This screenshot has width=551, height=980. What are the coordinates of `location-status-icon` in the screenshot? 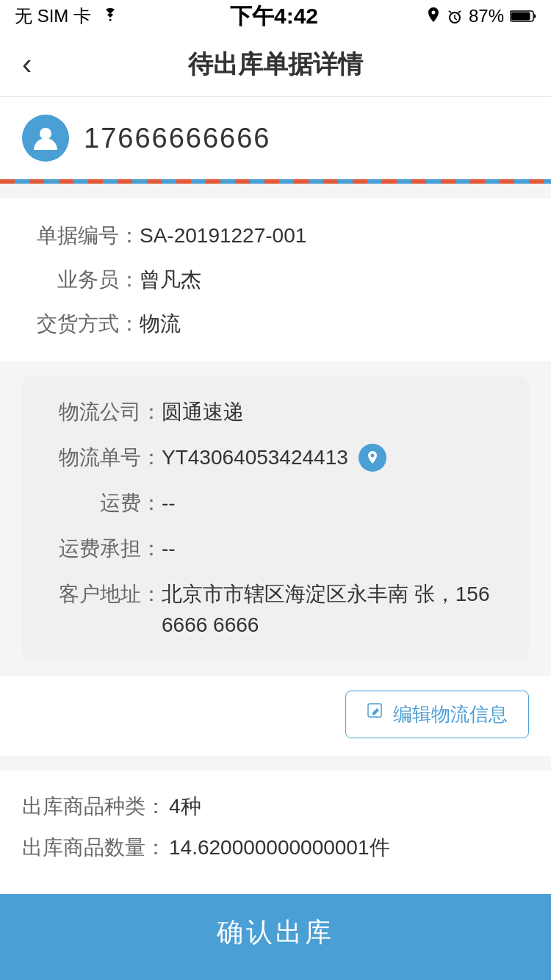 It's located at (433, 16).